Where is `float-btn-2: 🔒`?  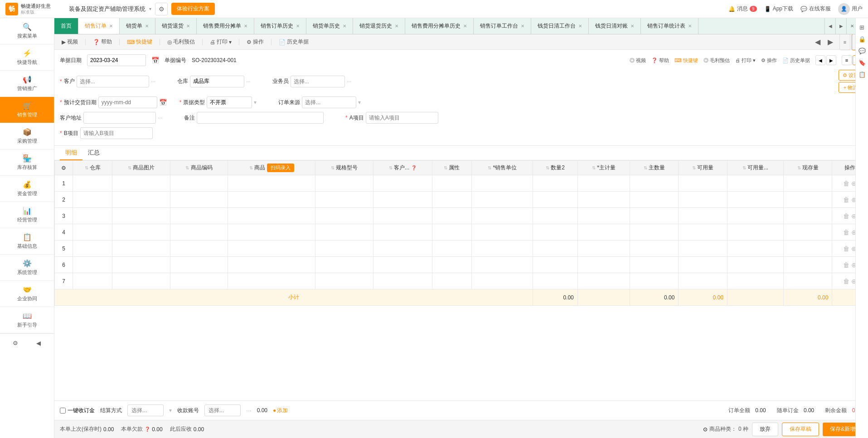
float-btn-2: 🔒 is located at coordinates (862, 39).